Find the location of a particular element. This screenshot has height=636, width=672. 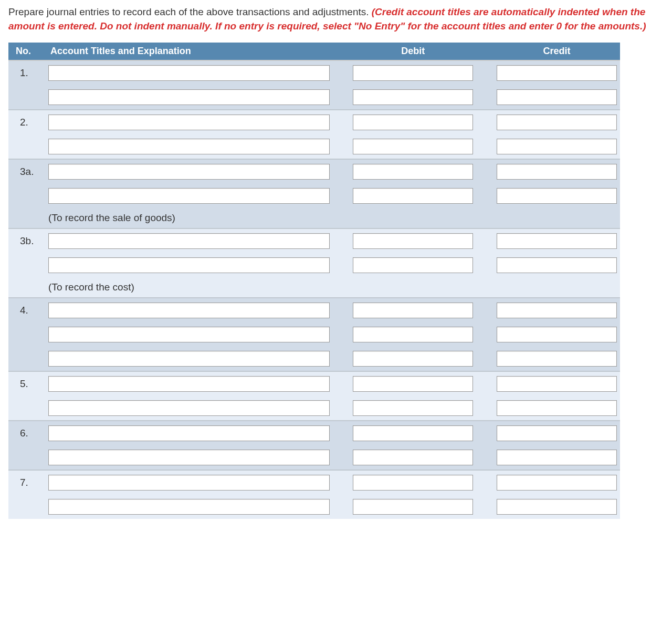

table-header-row: No. Account Titles and Explanation Debit… is located at coordinates (314, 51).